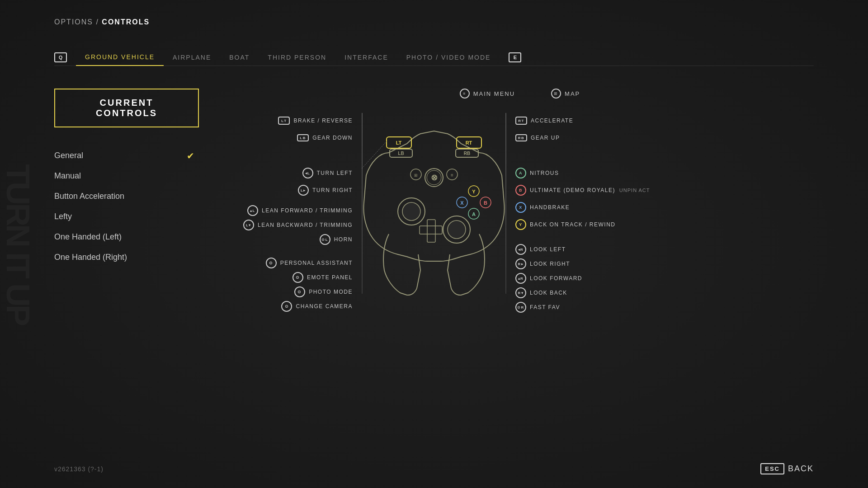 This screenshot has width=868, height=488. What do you see at coordinates (240, 57) in the screenshot?
I see `tab-boat: BOAT` at bounding box center [240, 57].